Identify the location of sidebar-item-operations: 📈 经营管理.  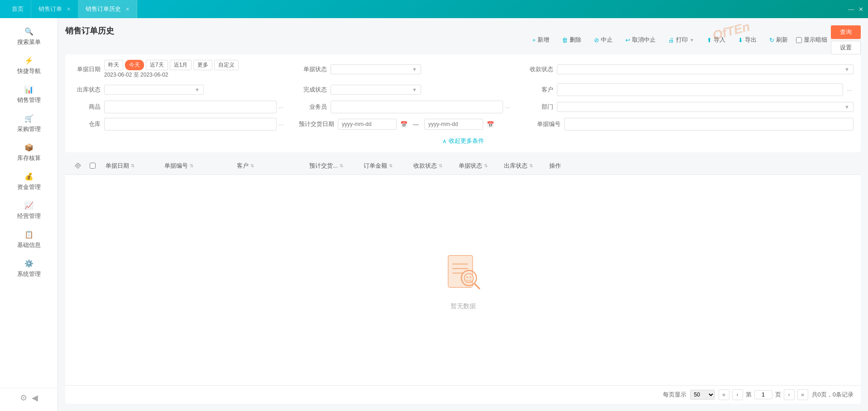
(29, 210).